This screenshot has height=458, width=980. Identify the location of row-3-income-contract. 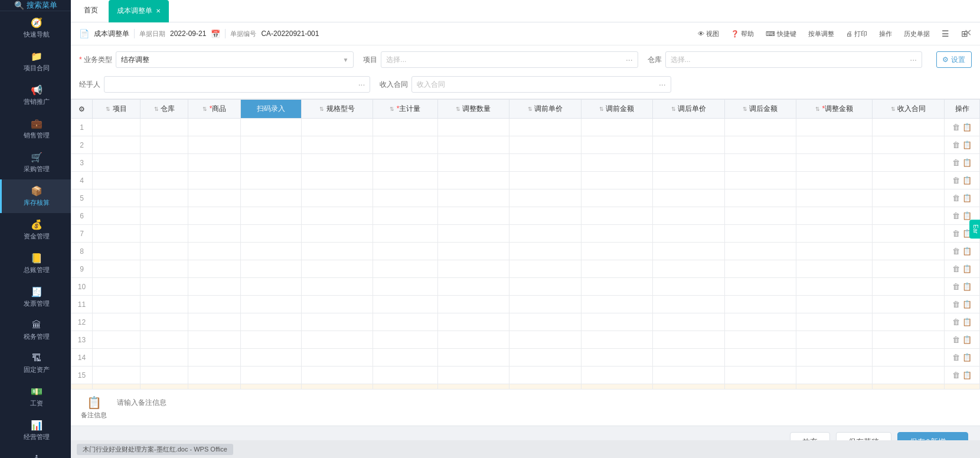
(909, 163).